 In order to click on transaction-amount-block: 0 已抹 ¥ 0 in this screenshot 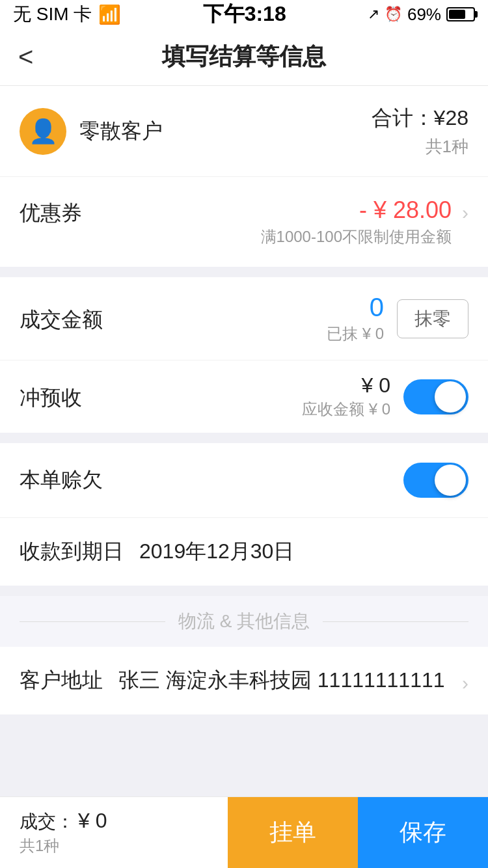, I will do `click(355, 319)`.